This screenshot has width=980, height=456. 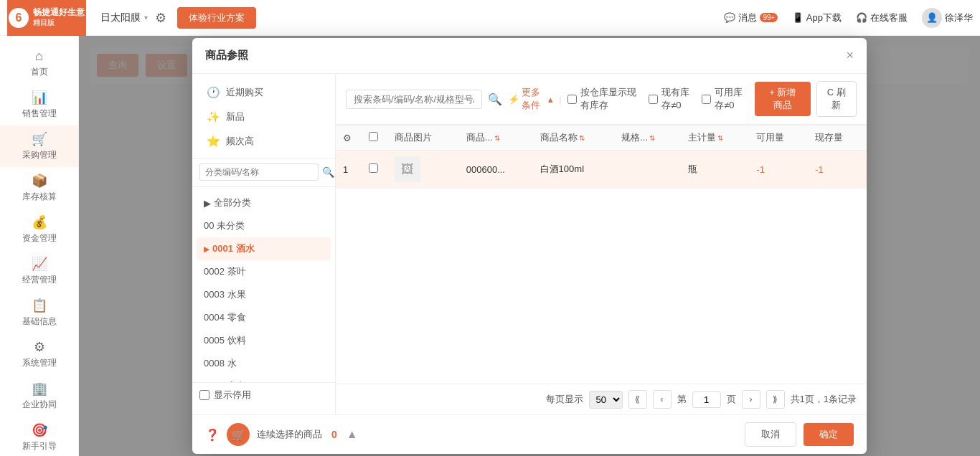 What do you see at coordinates (352, 434) in the screenshot?
I see `footer-collapse-icon: ▲` at bounding box center [352, 434].